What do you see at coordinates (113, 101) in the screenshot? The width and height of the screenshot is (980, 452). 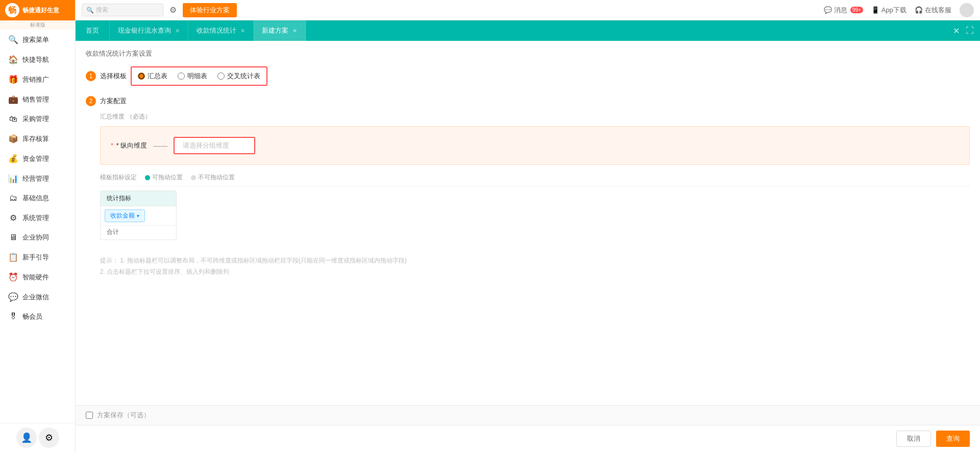 I see `step2-title: 方案配置` at bounding box center [113, 101].